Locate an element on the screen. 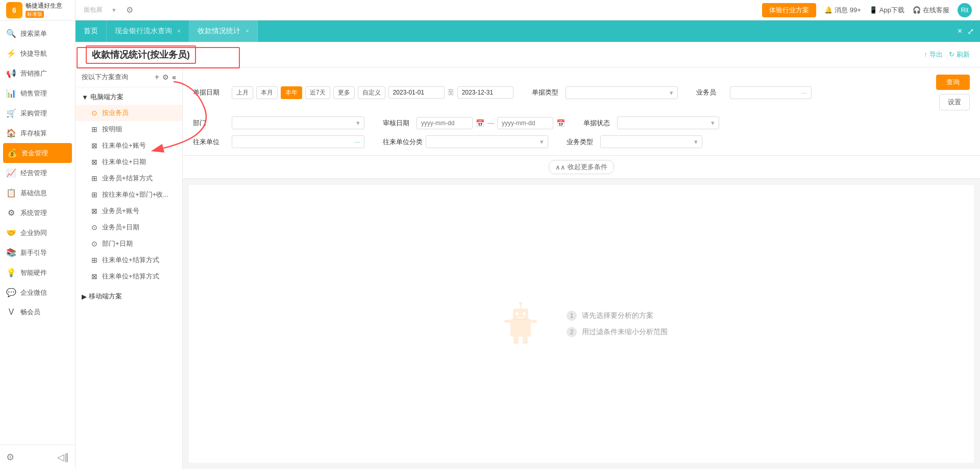  tab-cashflow-close: × is located at coordinates (179, 31).